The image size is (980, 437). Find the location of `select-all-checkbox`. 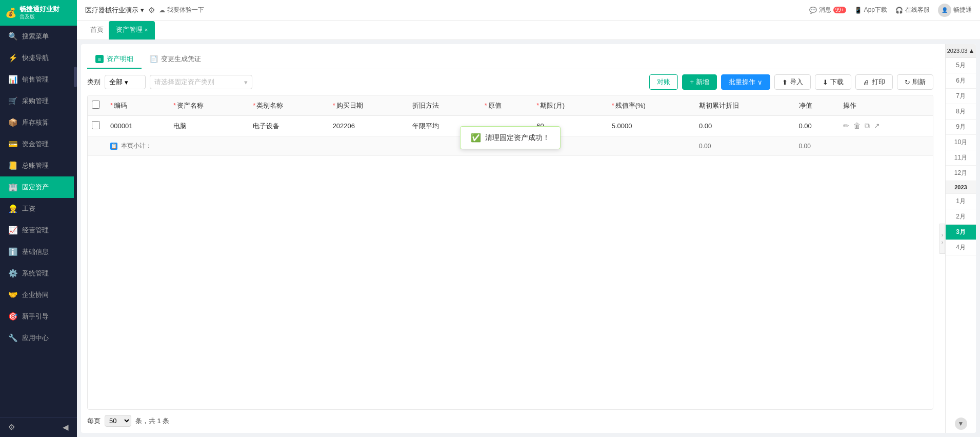

select-all-checkbox is located at coordinates (96, 105).